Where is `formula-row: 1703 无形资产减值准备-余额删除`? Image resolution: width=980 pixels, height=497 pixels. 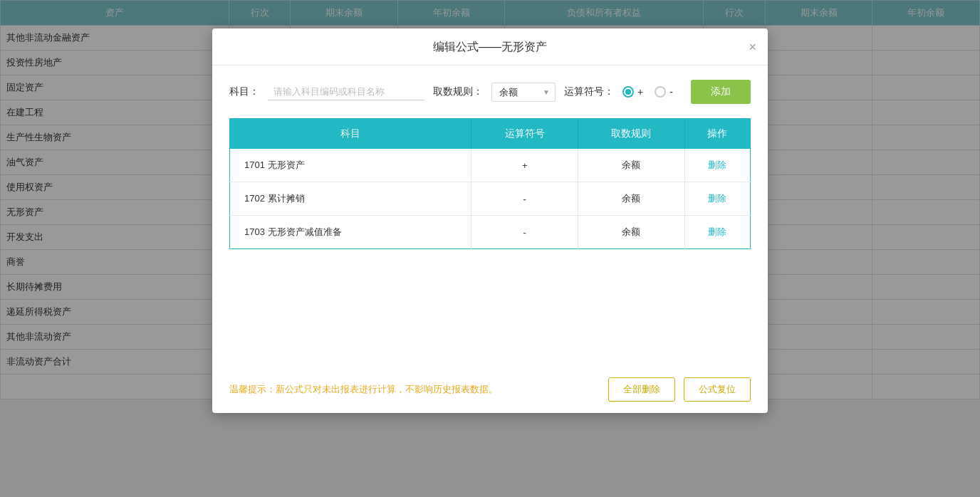
formula-row: 1703 无形资产减值准备-余额删除 is located at coordinates (490, 232).